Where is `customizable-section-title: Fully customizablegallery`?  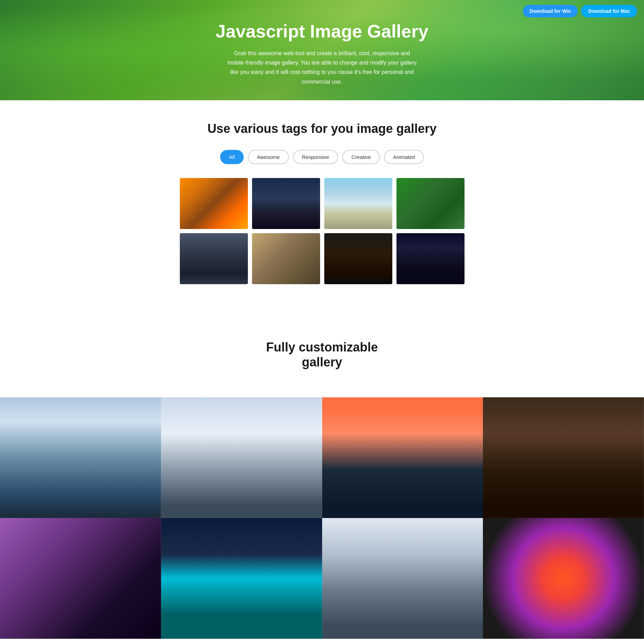 customizable-section-title: Fully customizablegallery is located at coordinates (322, 355).